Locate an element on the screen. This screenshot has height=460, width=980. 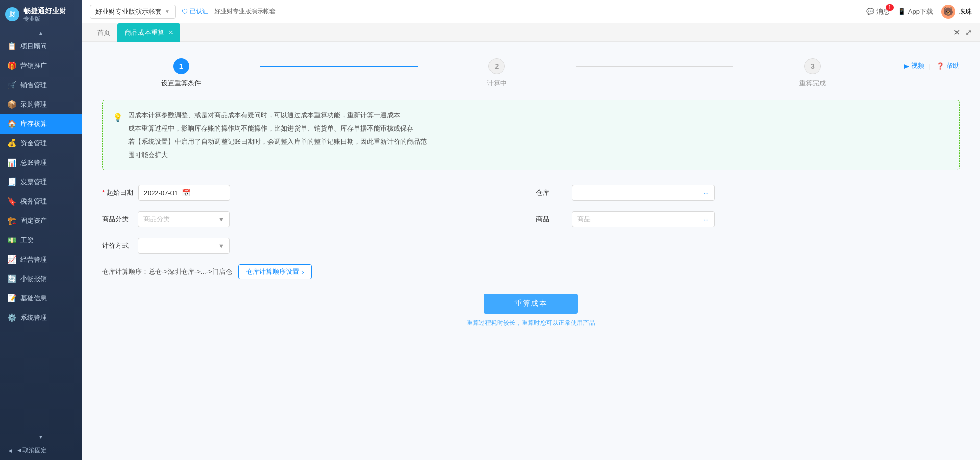
tab-close-icon: ✕ is located at coordinates (170, 33).